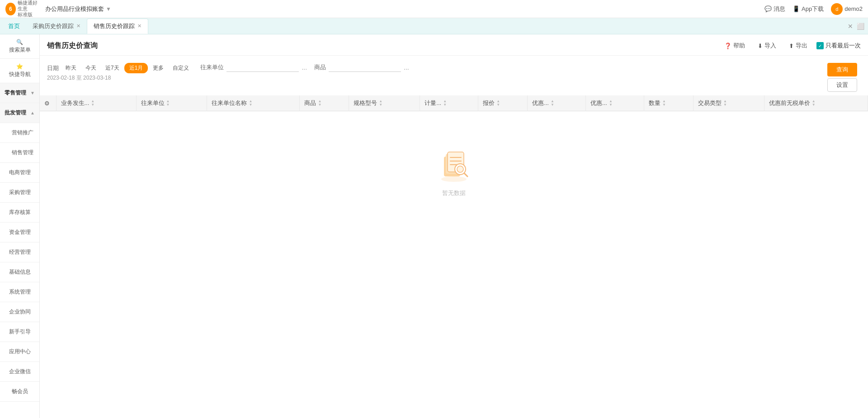 This screenshot has height=418, width=868. What do you see at coordinates (20, 193) in the screenshot?
I see `sidebar-item-purchase: 采购管理` at bounding box center [20, 193].